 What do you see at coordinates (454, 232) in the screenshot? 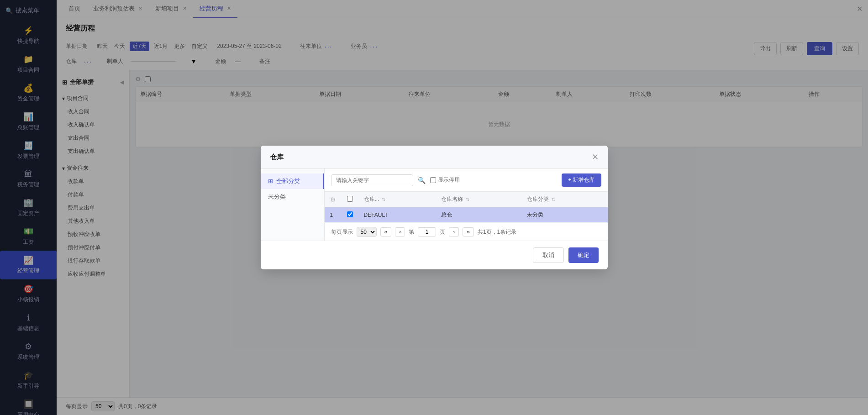
I see `dialog-next-page: ›` at bounding box center [454, 232].